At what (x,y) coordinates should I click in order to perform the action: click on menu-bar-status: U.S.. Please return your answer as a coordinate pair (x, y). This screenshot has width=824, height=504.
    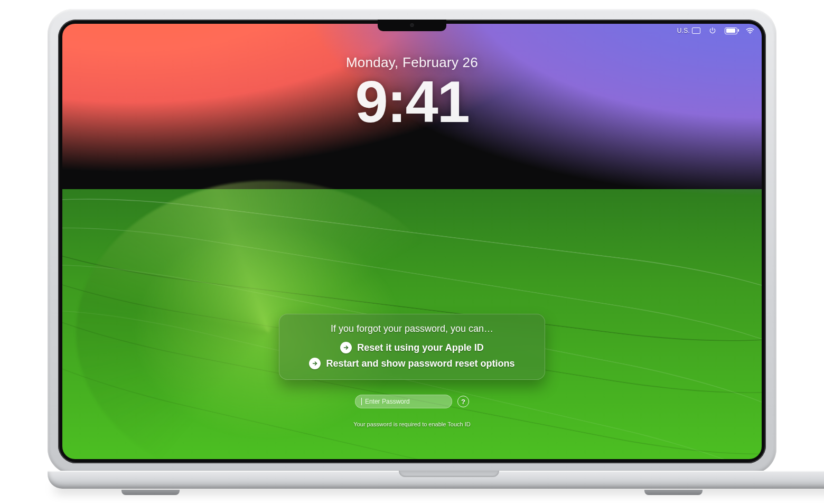
    Looking at the image, I should click on (716, 31).